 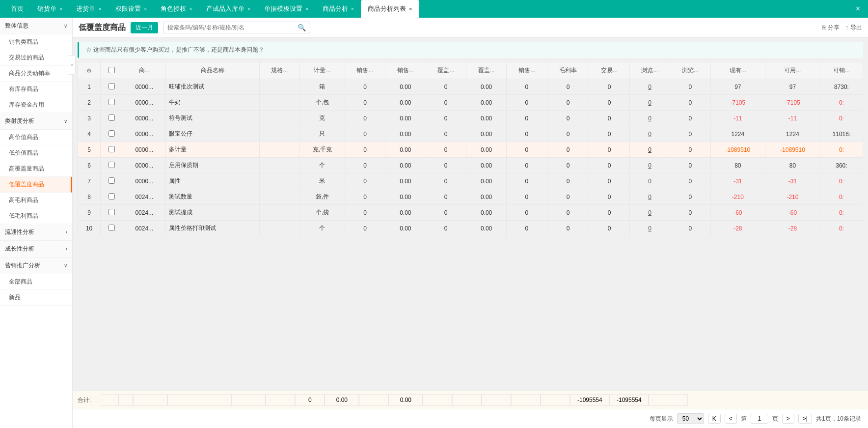 What do you see at coordinates (144, 28) in the screenshot?
I see `filter-button: 近一月` at bounding box center [144, 28].